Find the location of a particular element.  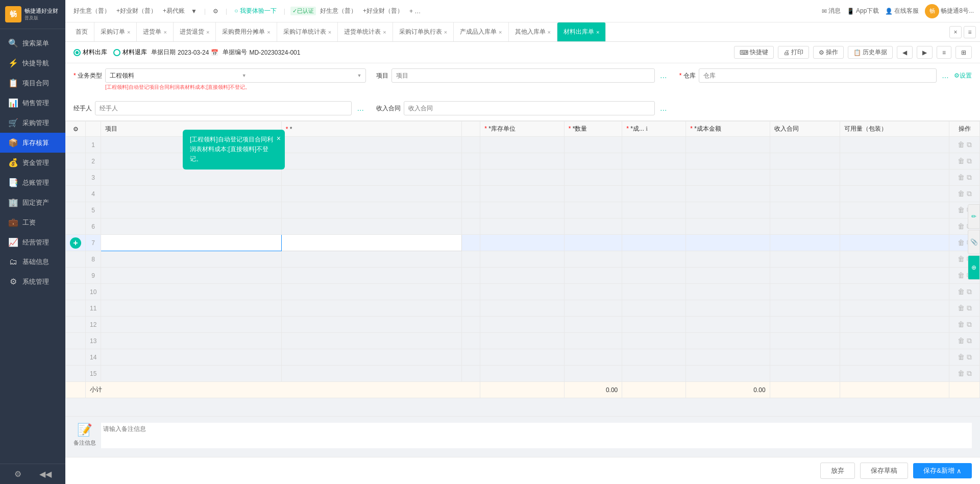

sidebar-item-purchase: 🛒 采购管理 is located at coordinates (33, 123).